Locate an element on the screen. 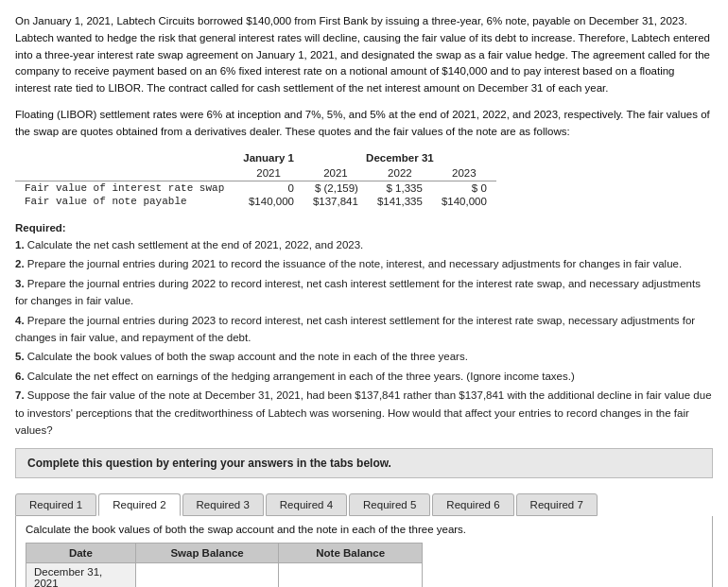  complete-title: Complete this question by entering your … is located at coordinates (210, 463).